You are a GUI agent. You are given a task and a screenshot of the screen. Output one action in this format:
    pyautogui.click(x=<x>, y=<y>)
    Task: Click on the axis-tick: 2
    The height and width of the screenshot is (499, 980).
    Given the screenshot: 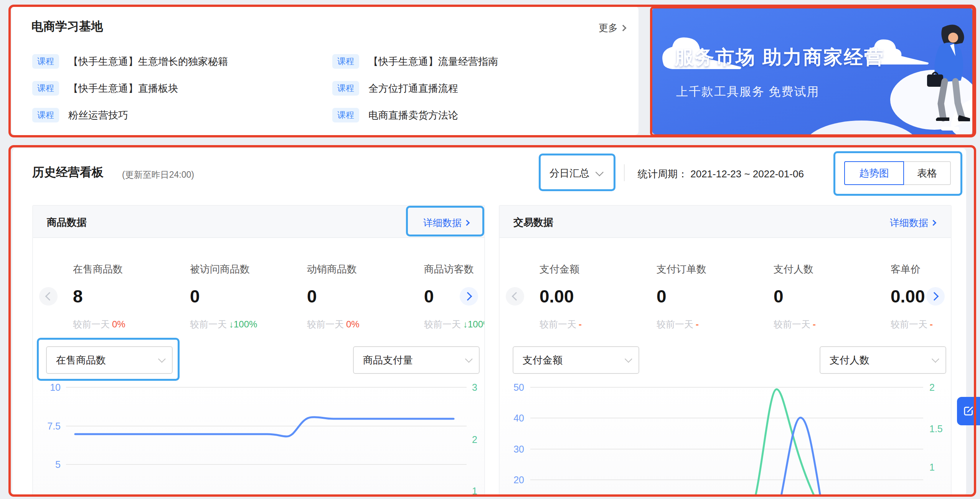 What is the action you would take?
    pyautogui.click(x=475, y=440)
    